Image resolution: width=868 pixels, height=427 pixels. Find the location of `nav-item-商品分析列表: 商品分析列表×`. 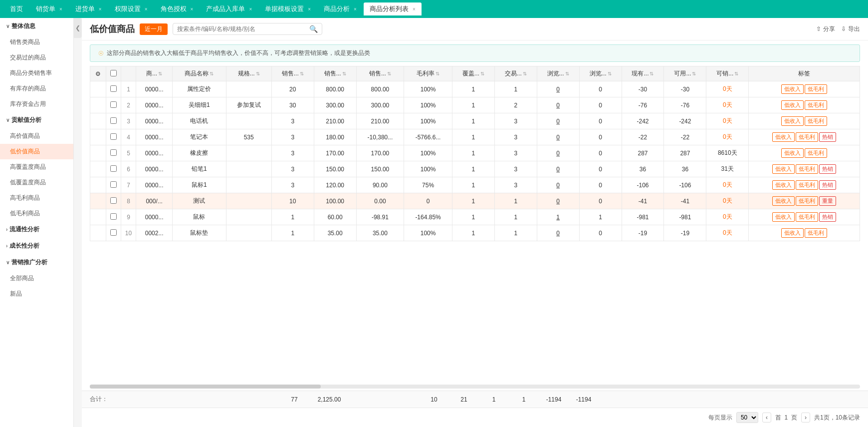

nav-item-商品分析列表: 商品分析列表× is located at coordinates (393, 9).